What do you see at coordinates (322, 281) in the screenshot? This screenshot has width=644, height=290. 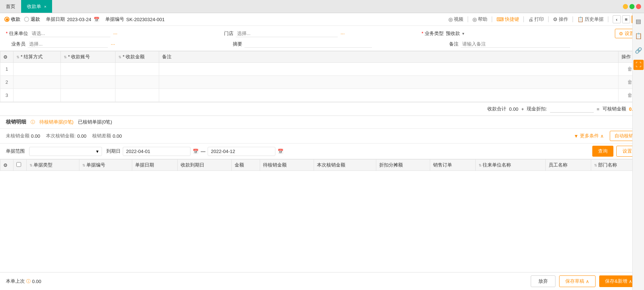 I see `footer-bar: 本单上次 ⓘ 0.00 放弃 保存草稿 ∧ 保存&新增 ∧` at bounding box center [322, 281].